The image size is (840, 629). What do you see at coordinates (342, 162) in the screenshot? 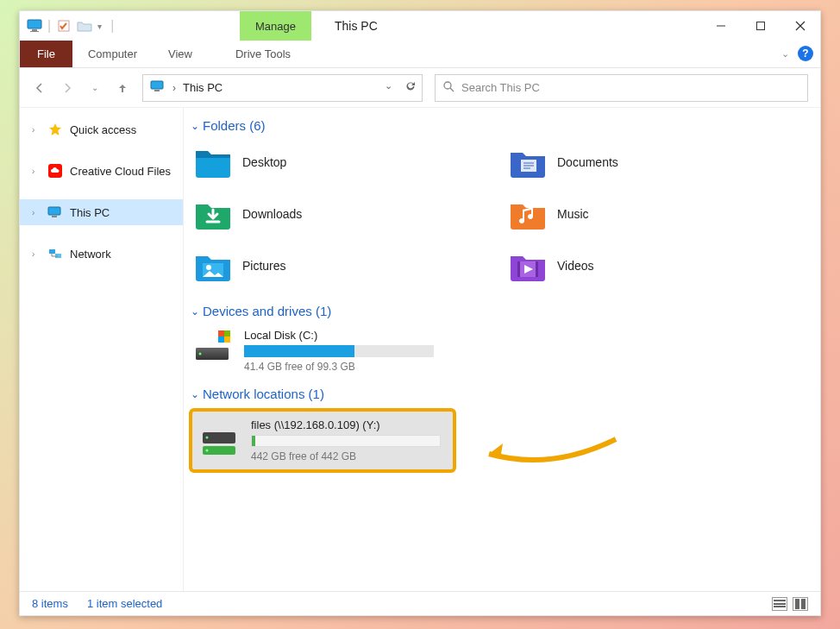
I see `folder-desktop: Desktop` at bounding box center [342, 162].